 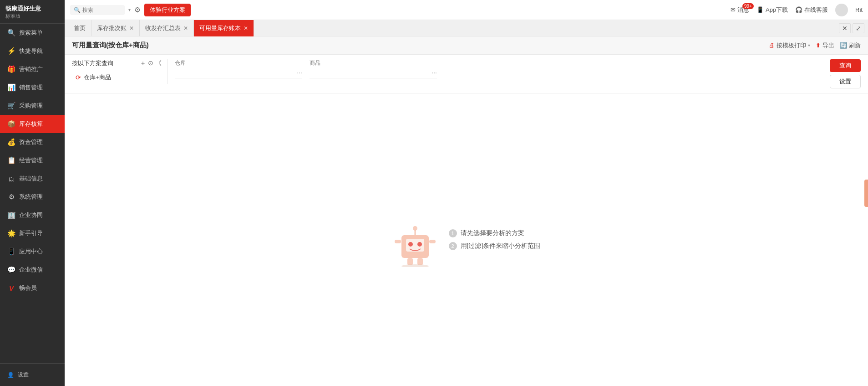 What do you see at coordinates (32, 270) in the screenshot?
I see `sidebar-item-corp-wechat: 💬 企业微信` at bounding box center [32, 270].